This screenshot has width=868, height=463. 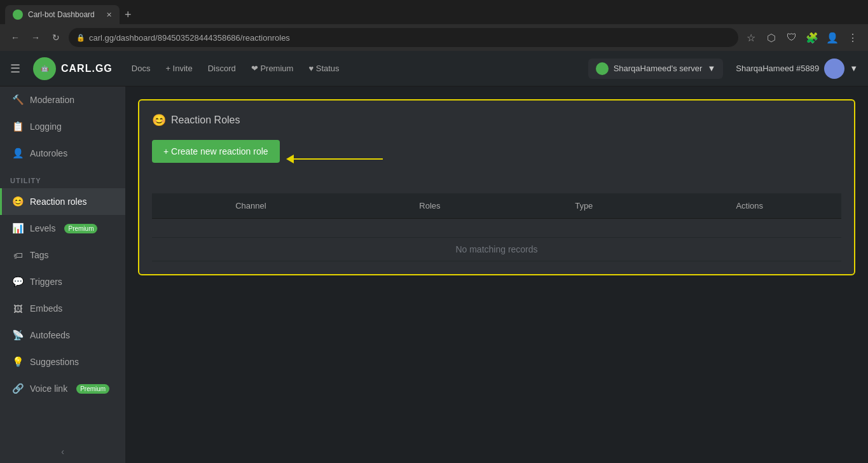 I want to click on tab-bar: Carl-bot Dashboard ✕ +, so click(x=434, y=12).